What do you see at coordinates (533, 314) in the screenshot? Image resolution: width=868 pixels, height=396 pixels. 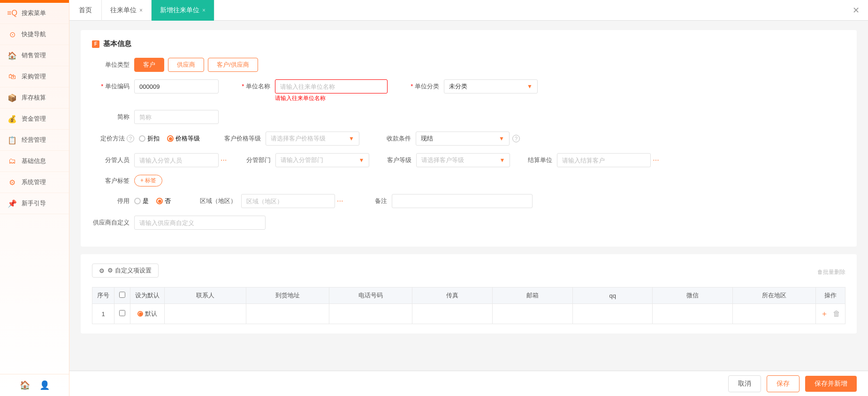 I see `row-email-input` at bounding box center [533, 314].